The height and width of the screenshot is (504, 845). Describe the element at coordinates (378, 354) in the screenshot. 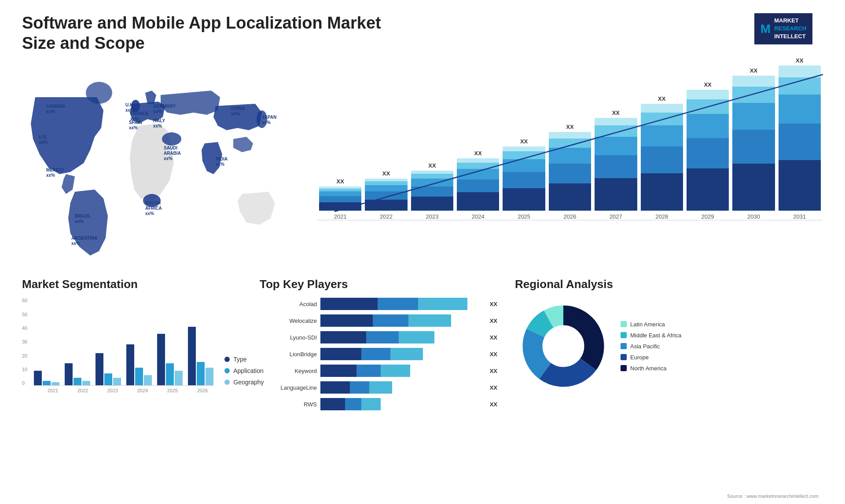

I see `players-list: Acolad XX Welocalize` at that location.